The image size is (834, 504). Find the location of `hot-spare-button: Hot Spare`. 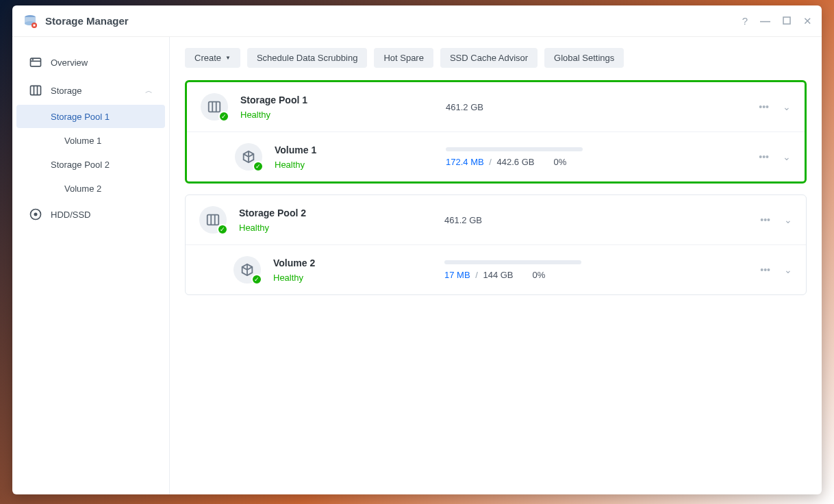

hot-spare-button: Hot Spare is located at coordinates (404, 58).